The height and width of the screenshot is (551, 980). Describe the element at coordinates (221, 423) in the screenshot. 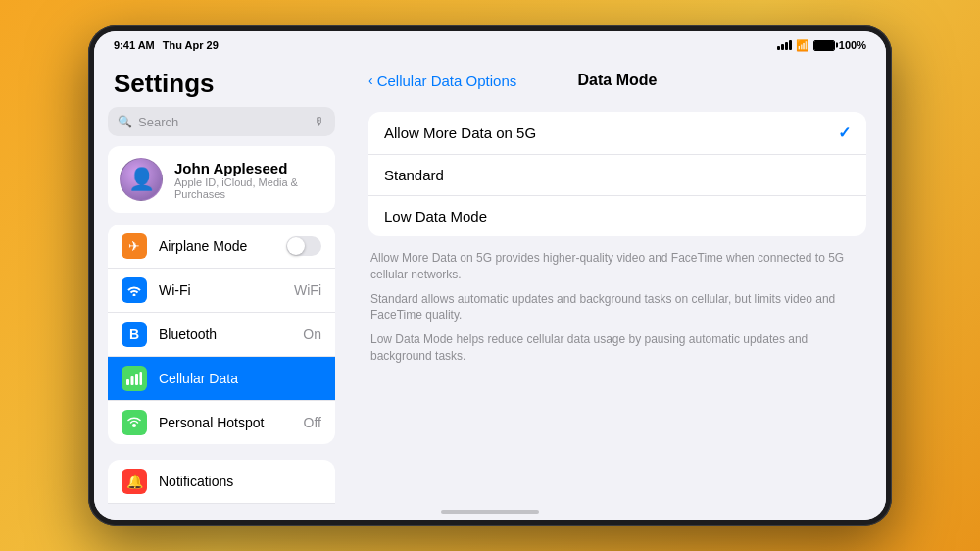

I see `sidebar-item-hotspot: Personal Hotspot Off` at that location.